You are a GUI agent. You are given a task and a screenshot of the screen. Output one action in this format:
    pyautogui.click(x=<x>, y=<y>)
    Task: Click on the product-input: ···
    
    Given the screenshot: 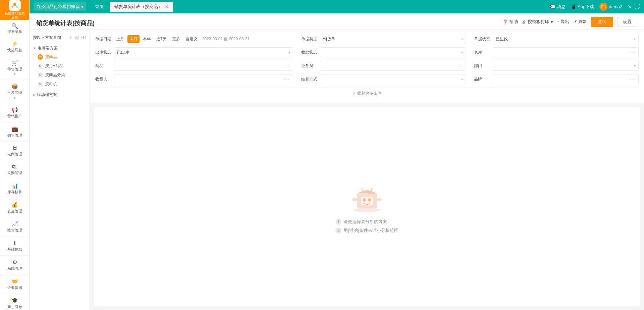 What is the action you would take?
    pyautogui.click(x=204, y=66)
    